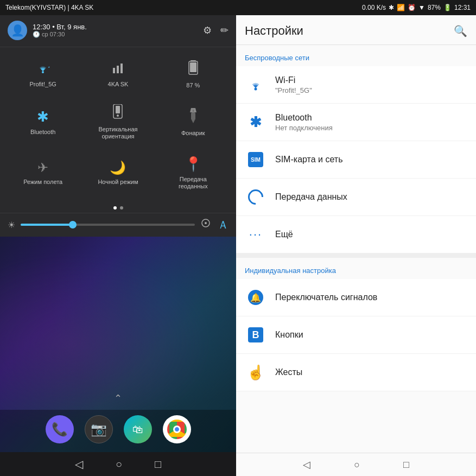  Describe the element at coordinates (356, 372) in the screenshot. I see `settings-item-gestures: ☝ Жесты` at that location.